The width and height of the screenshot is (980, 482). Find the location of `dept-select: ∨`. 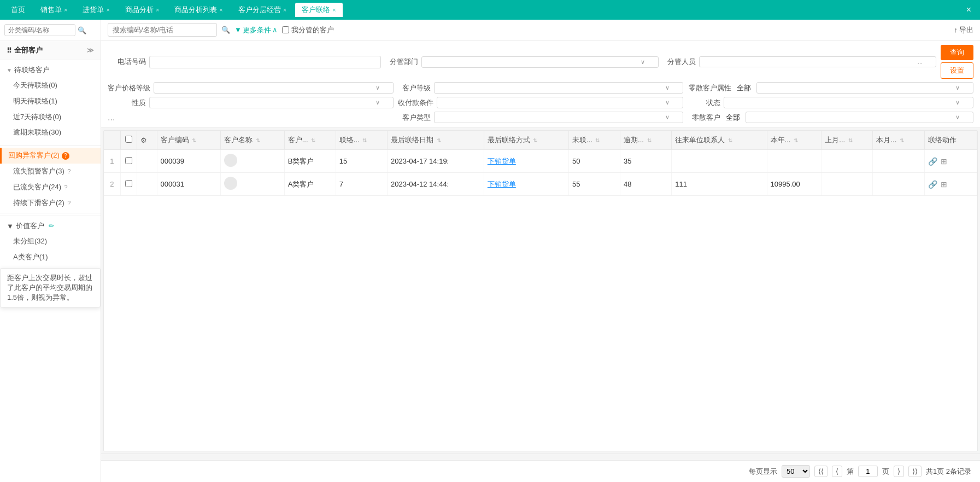

dept-select: ∨ is located at coordinates (540, 62).